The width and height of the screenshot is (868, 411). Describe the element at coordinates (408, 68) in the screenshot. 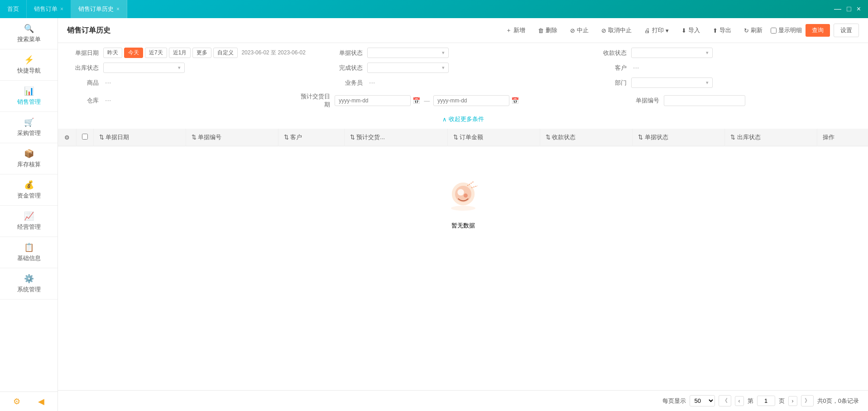

I see `completion-status-select: ▾` at that location.